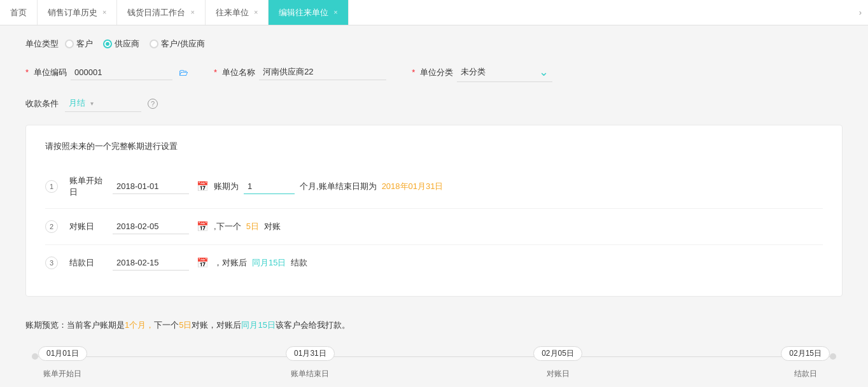 Image resolution: width=868 pixels, height=387 pixels. What do you see at coordinates (258, 325) in the screenshot?
I see `preview-highlight3: 同月15日` at bounding box center [258, 325].